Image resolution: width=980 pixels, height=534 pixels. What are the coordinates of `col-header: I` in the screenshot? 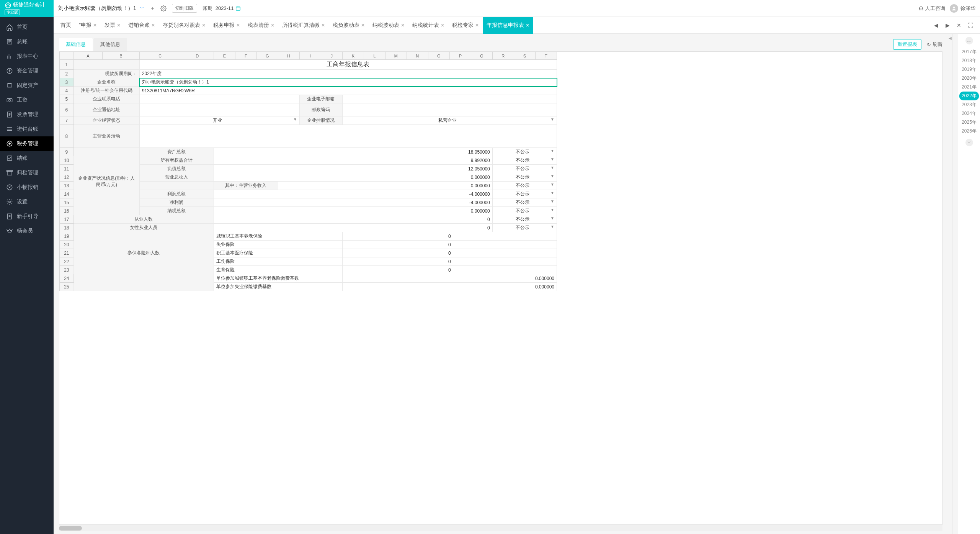 It's located at (310, 56).